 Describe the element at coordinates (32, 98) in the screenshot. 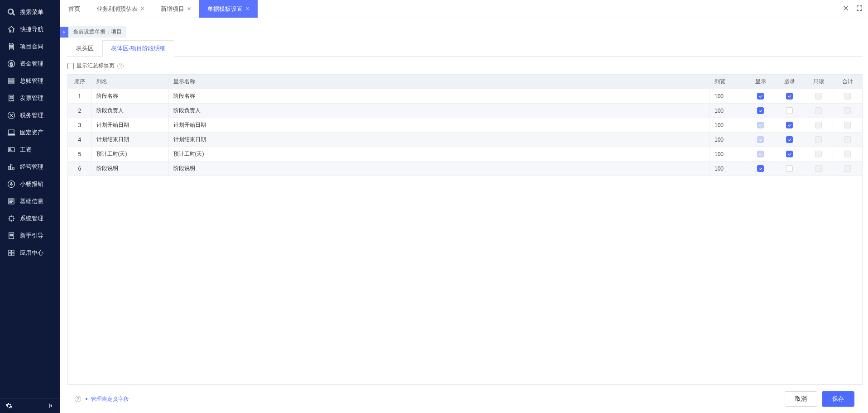

I see `sidebar-item-label: 发票管理` at that location.